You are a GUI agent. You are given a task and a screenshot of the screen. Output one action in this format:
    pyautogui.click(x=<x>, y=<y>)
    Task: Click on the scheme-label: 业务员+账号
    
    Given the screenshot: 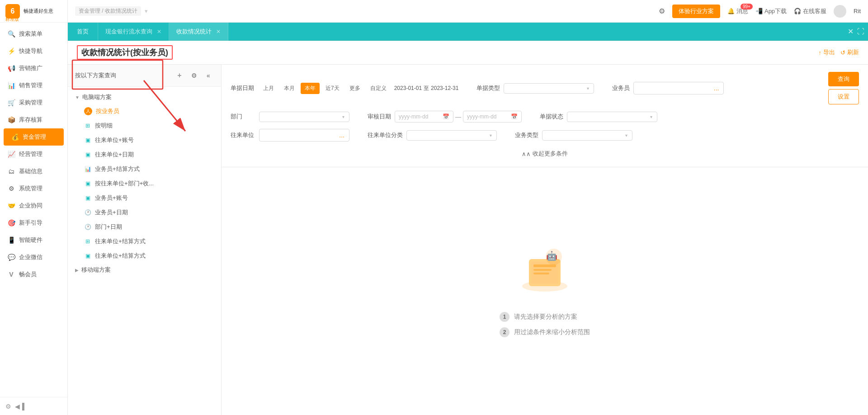 What is the action you would take?
    pyautogui.click(x=111, y=198)
    